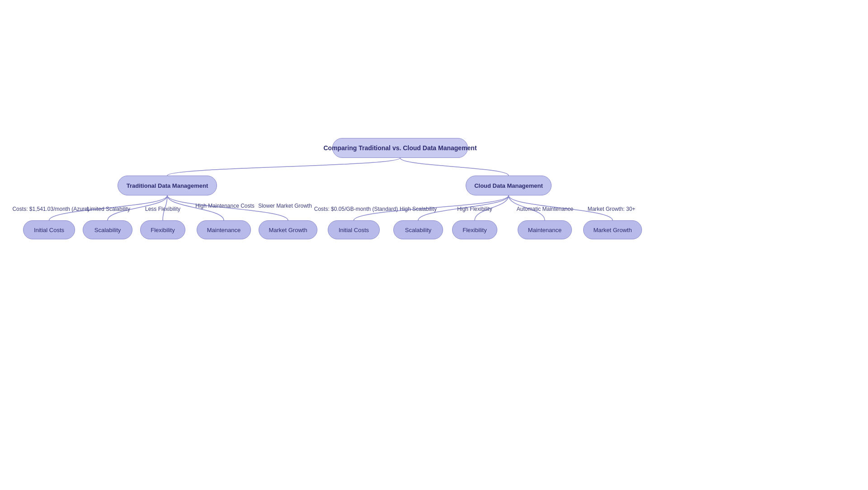 This screenshot has width=868, height=490. Describe the element at coordinates (167, 186) in the screenshot. I see `traditional-label: Traditional Data Management` at that location.